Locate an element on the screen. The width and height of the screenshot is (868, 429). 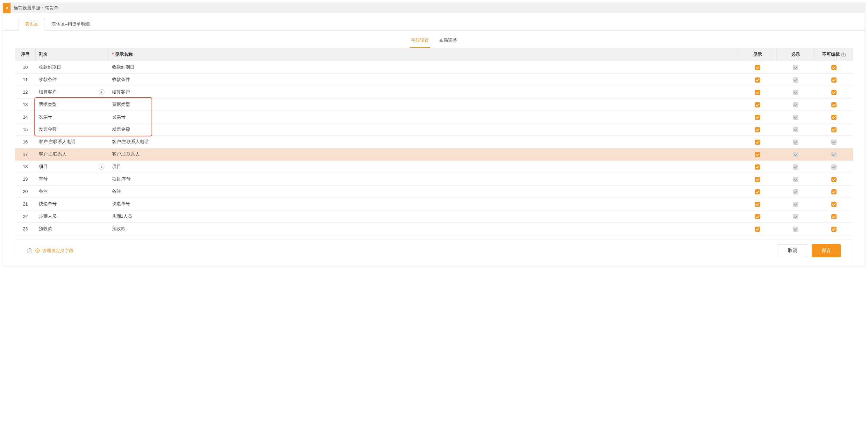
table-row: 15发票金额发票金额 is located at coordinates (434, 130).